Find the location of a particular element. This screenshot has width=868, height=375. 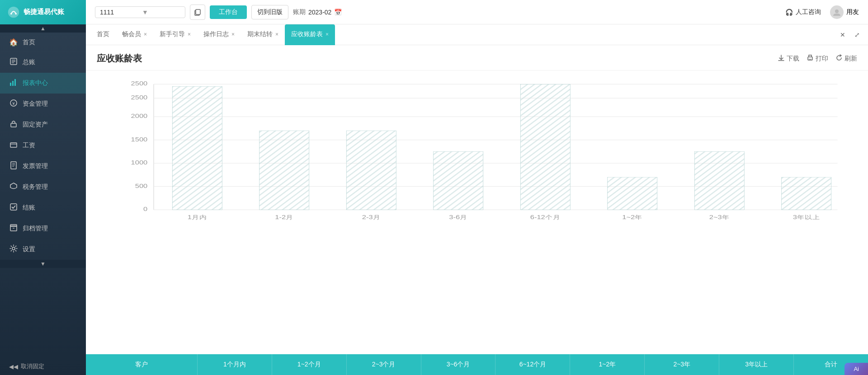

sidebar-item-funds: ¥ 资金管理 is located at coordinates (43, 104).